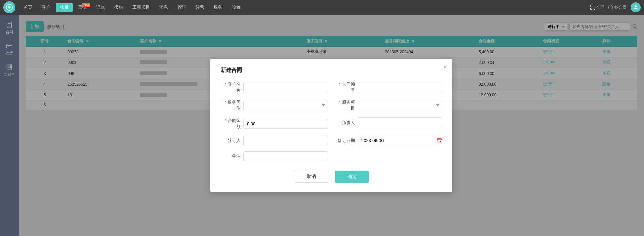 The height and width of the screenshot is (236, 644). What do you see at coordinates (9, 53) in the screenshot?
I see `sidebar-charge-label: 收费` at bounding box center [9, 53].